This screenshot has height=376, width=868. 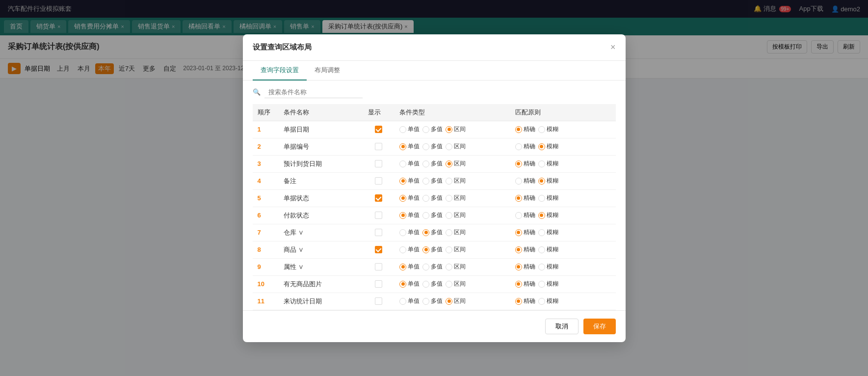 What do you see at coordinates (433, 146) in the screenshot?
I see `row-1-type-option-多值: 多值` at bounding box center [433, 146].